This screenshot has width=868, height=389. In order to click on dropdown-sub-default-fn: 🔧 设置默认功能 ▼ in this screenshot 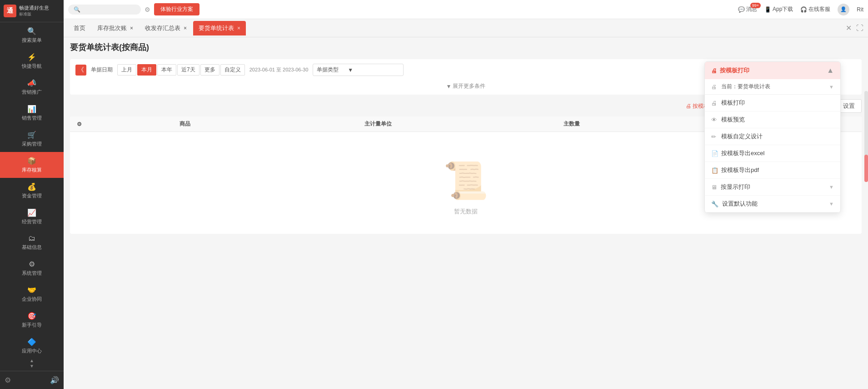, I will do `click(773, 204)`.